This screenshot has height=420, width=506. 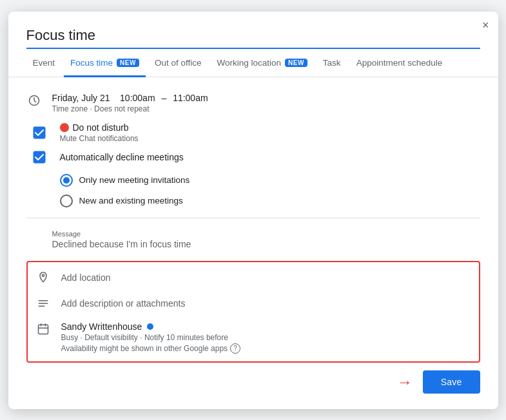 I want to click on tab-appointment: Appointment schedule, so click(x=400, y=64).